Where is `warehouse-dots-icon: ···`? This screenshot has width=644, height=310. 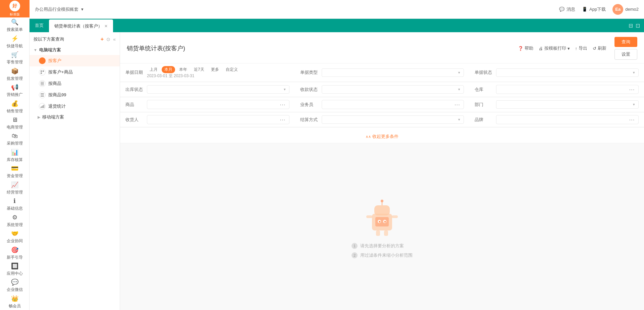
warehouse-dots-icon: ··· is located at coordinates (632, 89).